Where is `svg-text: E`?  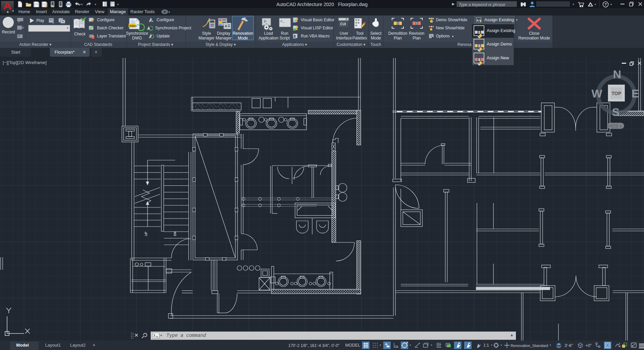
svg-text: E is located at coordinates (635, 93).